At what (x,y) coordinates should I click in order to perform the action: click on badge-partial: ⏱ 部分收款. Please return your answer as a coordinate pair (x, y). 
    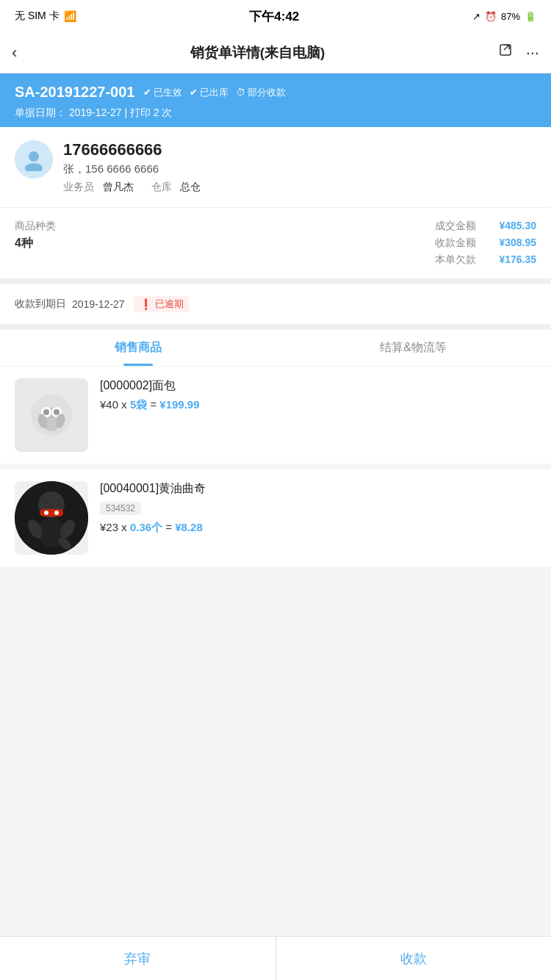
    Looking at the image, I should click on (261, 93).